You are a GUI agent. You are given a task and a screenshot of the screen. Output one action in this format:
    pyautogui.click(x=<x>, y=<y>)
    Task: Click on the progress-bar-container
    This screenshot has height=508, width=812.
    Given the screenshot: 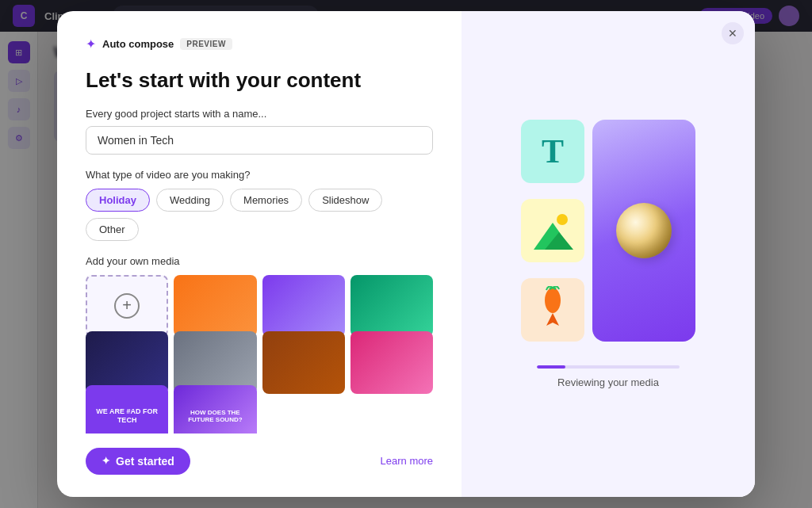 What is the action you would take?
    pyautogui.click(x=608, y=367)
    